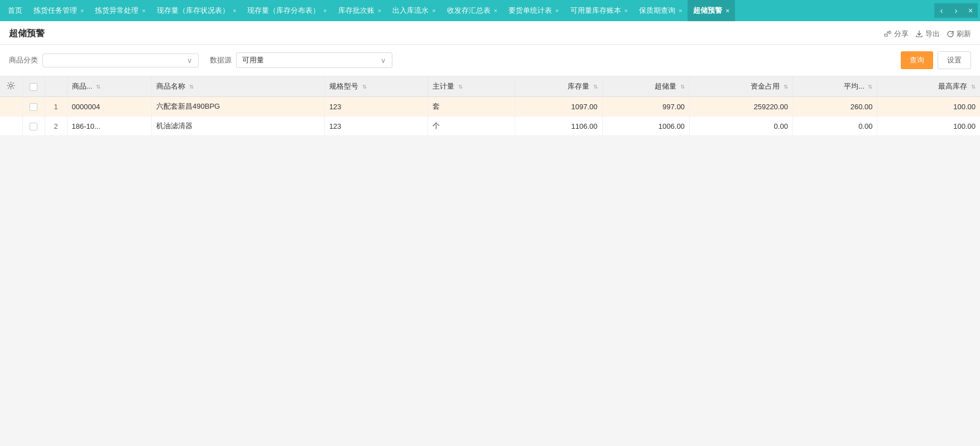  I want to click on category-select: ∨, so click(121, 60).